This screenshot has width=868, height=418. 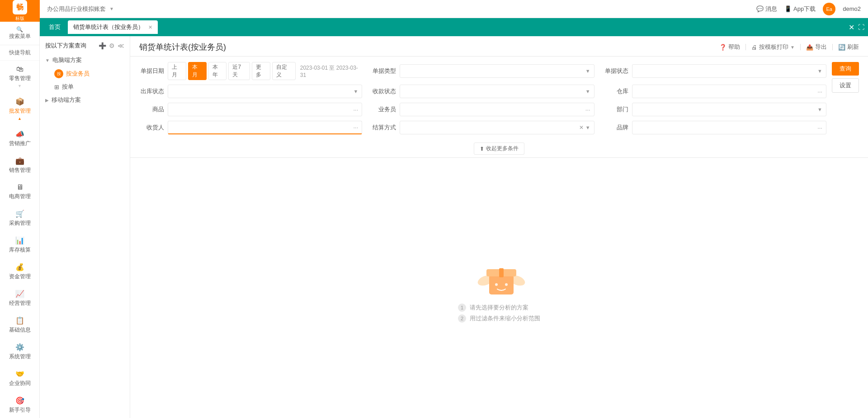 I want to click on brand-control: ···, so click(x=729, y=128).